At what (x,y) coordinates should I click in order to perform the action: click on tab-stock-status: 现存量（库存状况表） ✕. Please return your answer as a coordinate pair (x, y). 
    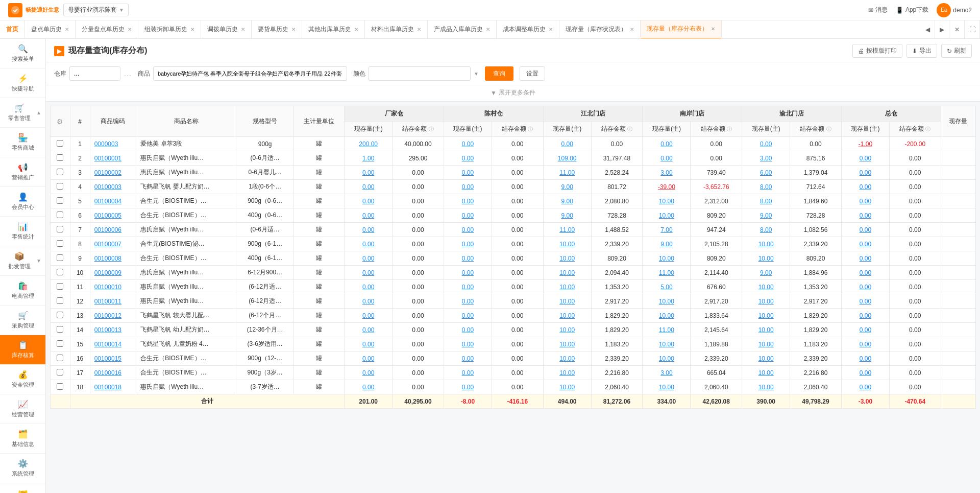
    Looking at the image, I should click on (600, 30).